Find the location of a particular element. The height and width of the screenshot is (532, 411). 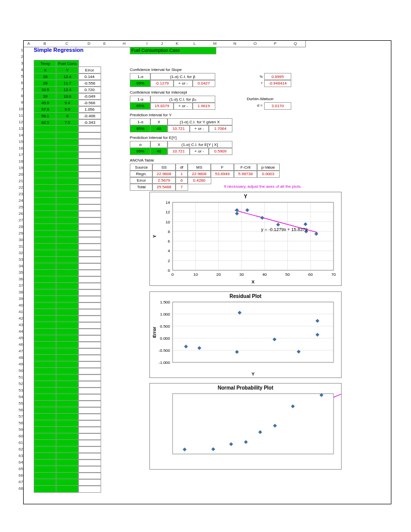

row-hdr-34: 34 is located at coordinates (18, 266).